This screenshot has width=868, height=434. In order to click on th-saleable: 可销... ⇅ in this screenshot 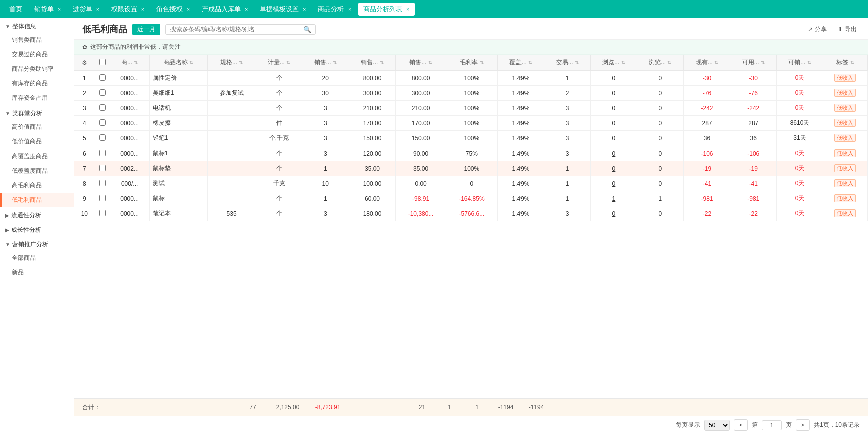, I will do `click(800, 63)`.